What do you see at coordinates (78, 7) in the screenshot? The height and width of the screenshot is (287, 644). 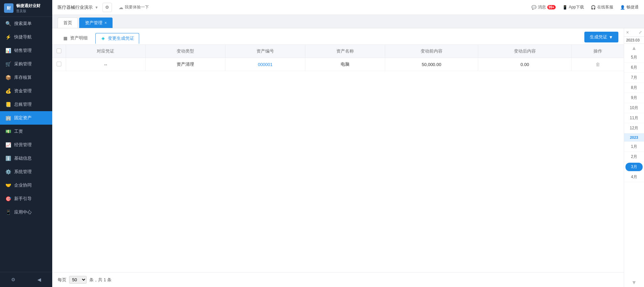 I see `company-selector: 医疗器械行业演示 ▼` at bounding box center [78, 7].